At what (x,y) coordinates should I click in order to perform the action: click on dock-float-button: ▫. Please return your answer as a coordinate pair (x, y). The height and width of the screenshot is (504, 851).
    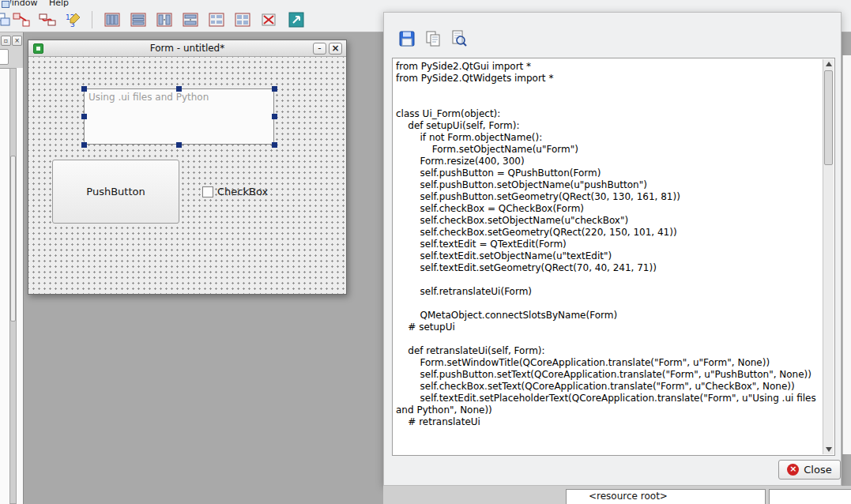
    Looking at the image, I should click on (6, 41).